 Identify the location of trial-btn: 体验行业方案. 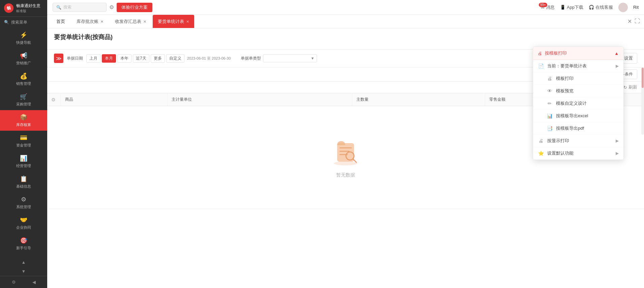
(135, 7).